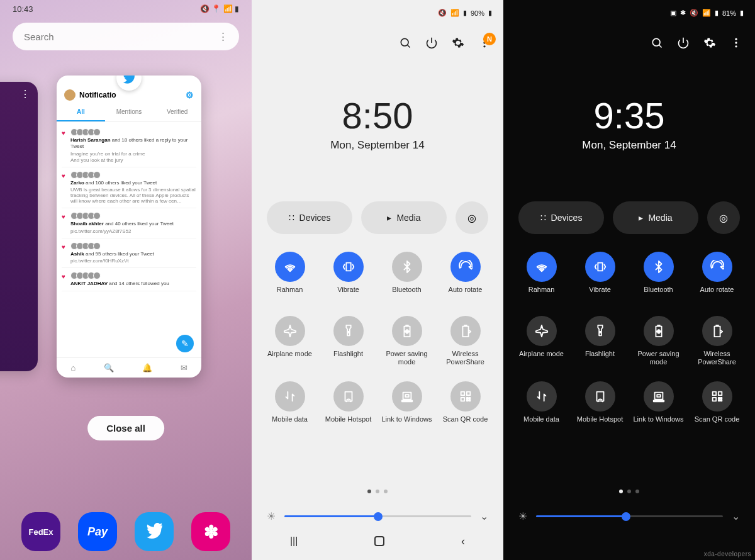  I want to click on more-icon, so click(736, 43).